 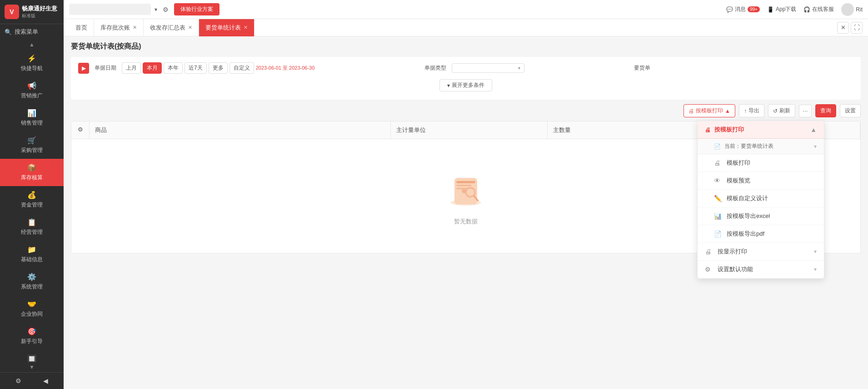 I want to click on dropdown-sub-default-function: ⚙ 设置默认功能 ▾, so click(x=761, y=269).